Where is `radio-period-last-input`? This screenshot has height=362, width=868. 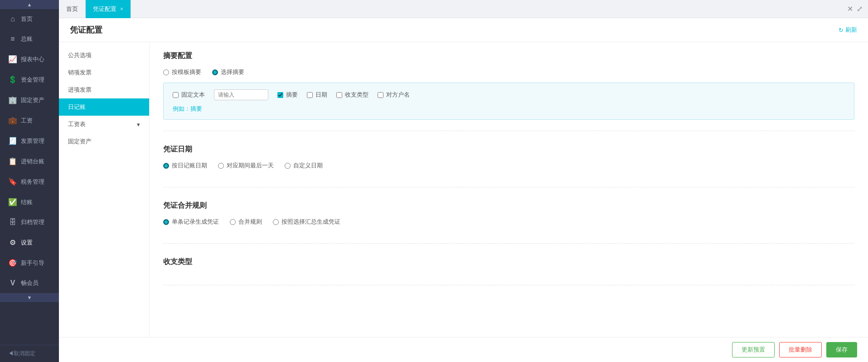
radio-period-last-input is located at coordinates (221, 166).